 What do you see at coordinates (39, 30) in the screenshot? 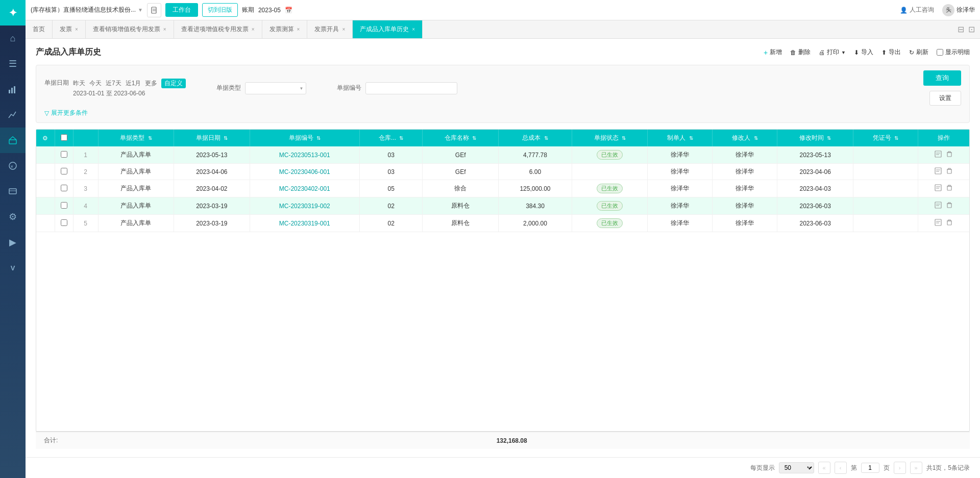
I see `tab-home: 首页` at bounding box center [39, 30].